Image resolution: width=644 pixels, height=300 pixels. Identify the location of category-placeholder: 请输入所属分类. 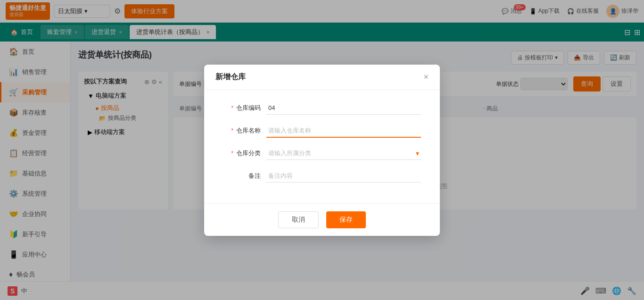
(342, 153).